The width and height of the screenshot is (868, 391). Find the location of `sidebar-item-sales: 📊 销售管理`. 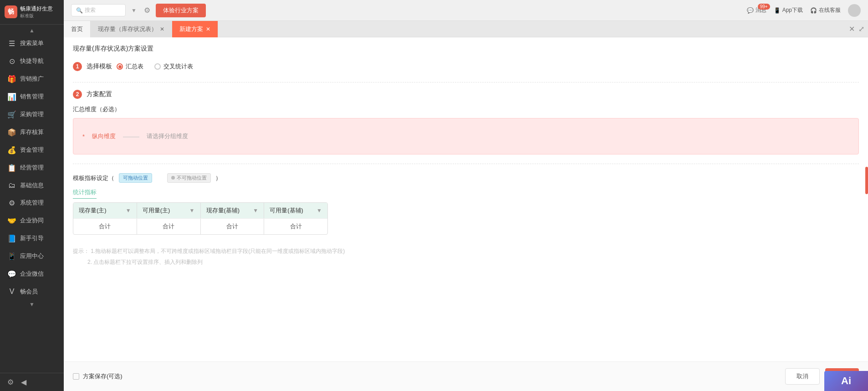

sidebar-item-sales: 📊 销售管理 is located at coordinates (32, 97).